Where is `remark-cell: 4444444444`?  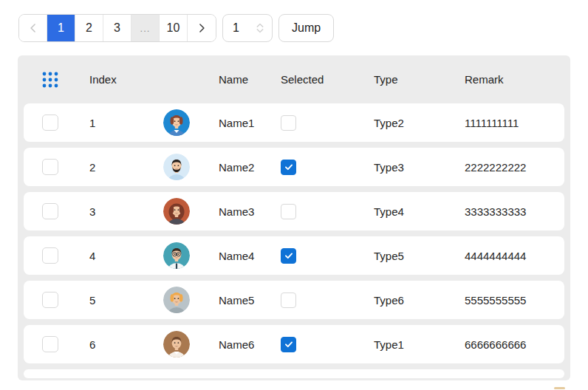
remark-cell: 4444444444 is located at coordinates (514, 256).